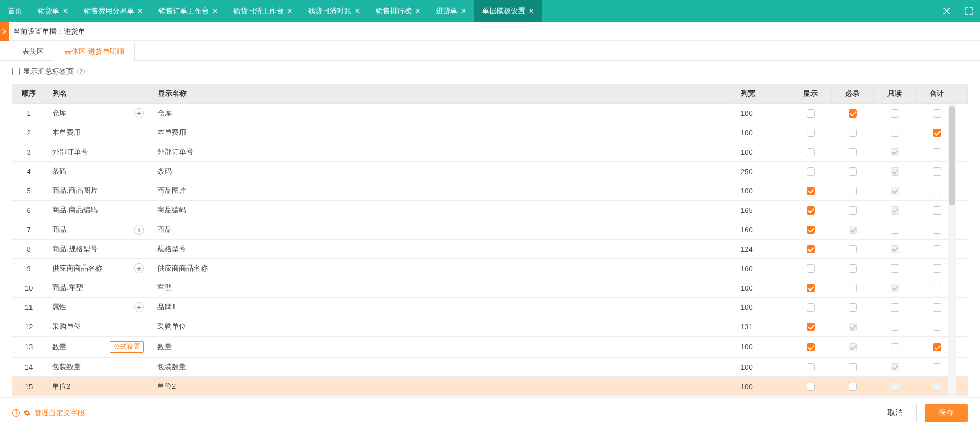 This screenshot has width=980, height=428. Describe the element at coordinates (442, 191) in the screenshot. I see `cell-display: 商品图片` at that location.